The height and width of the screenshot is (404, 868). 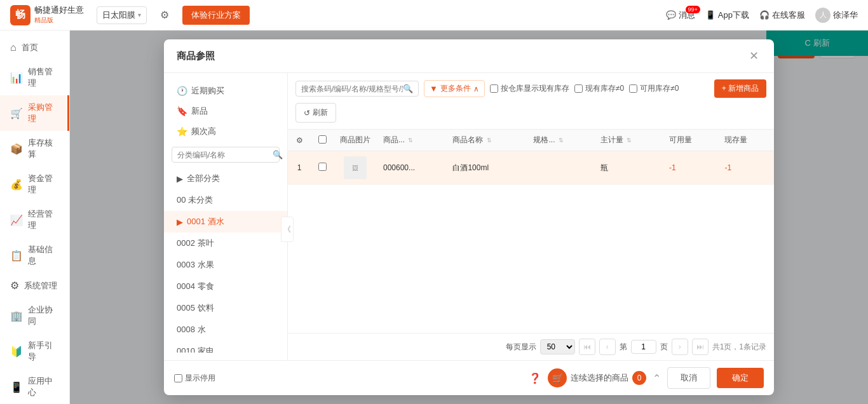 What do you see at coordinates (34, 286) in the screenshot?
I see `sidebar-item-system: ⚙ 系统管理` at bounding box center [34, 286].